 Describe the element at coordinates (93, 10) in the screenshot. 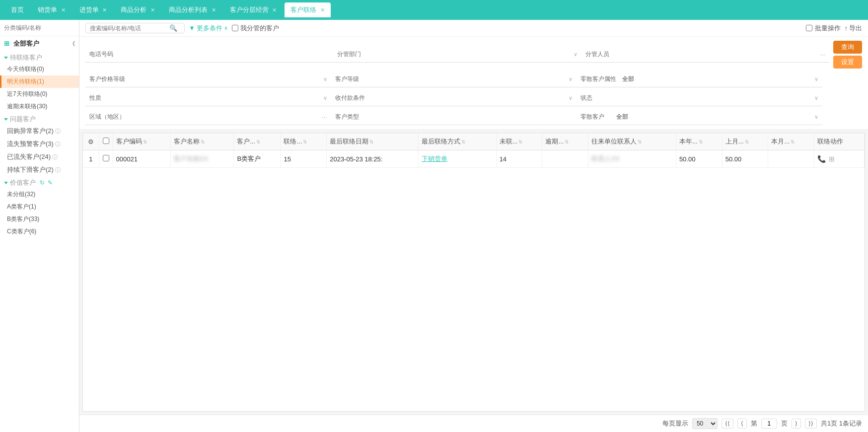

I see `nav-purchase: 进货单 ✕` at that location.